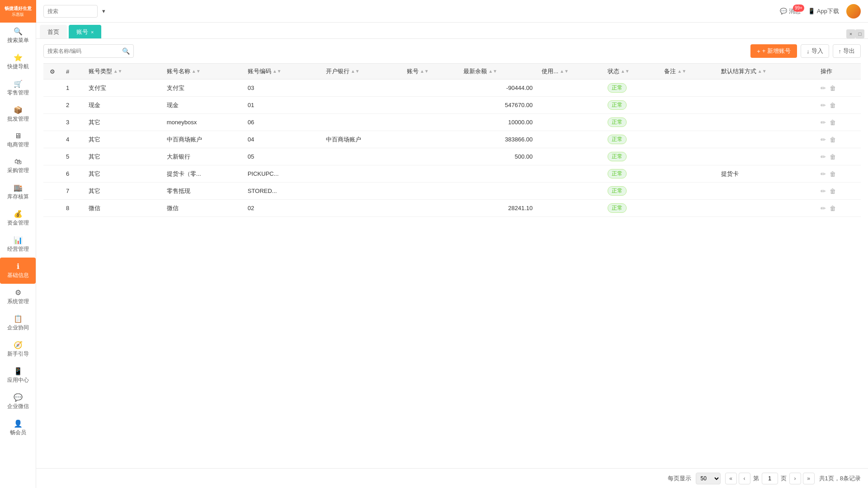  Describe the element at coordinates (85, 51) in the screenshot. I see `search-input` at that location.